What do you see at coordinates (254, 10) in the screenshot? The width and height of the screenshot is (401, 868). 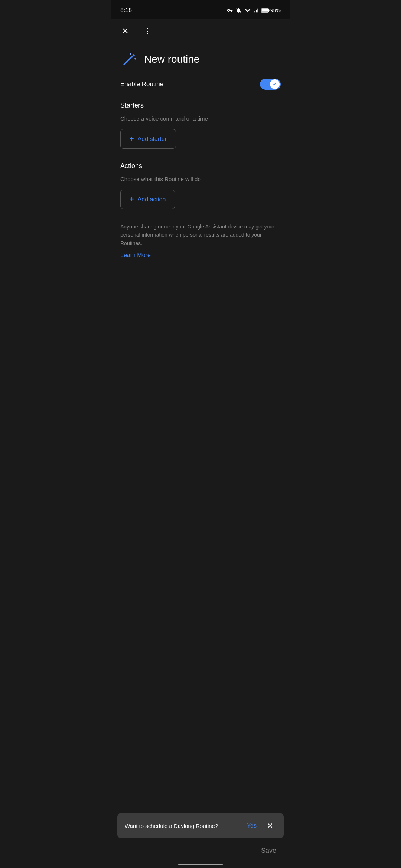 I see `status-icons: 98%` at bounding box center [254, 10].